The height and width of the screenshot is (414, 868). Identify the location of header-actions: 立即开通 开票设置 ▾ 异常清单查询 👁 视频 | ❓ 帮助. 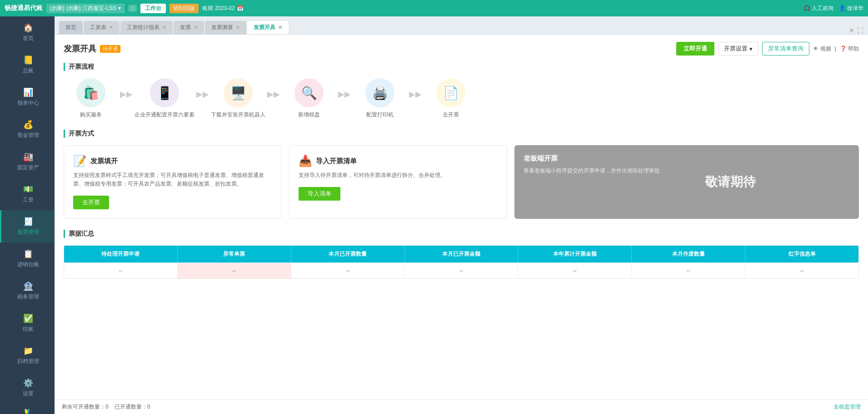
(768, 49).